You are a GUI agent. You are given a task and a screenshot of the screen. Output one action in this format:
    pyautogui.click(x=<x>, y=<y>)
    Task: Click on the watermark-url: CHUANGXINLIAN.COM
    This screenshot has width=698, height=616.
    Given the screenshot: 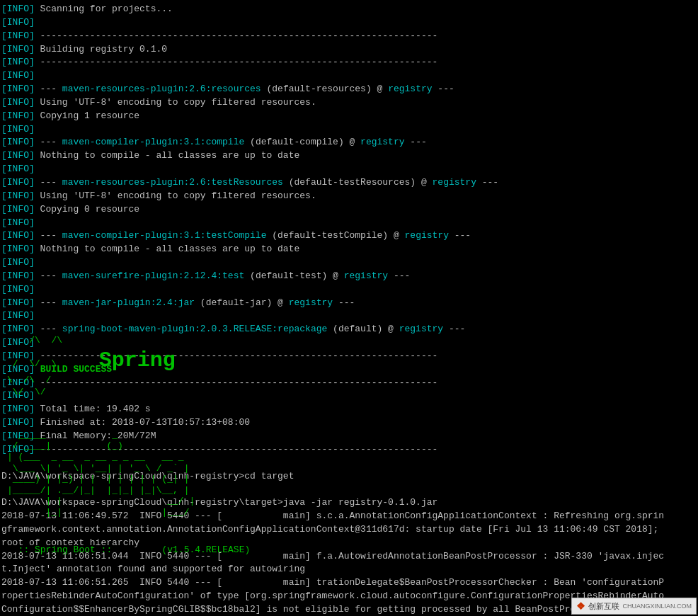 What is the action you would take?
    pyautogui.click(x=657, y=606)
    